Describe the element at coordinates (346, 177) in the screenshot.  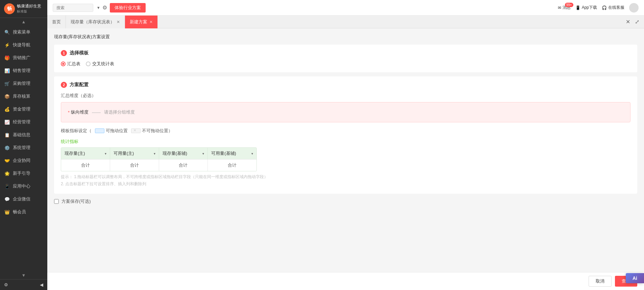
I see `tip-0: 提示： 1.拖动标题栏可以调整布局，不可跨维度或指标区域拖动栏目字段（只能在同一…` at that location.